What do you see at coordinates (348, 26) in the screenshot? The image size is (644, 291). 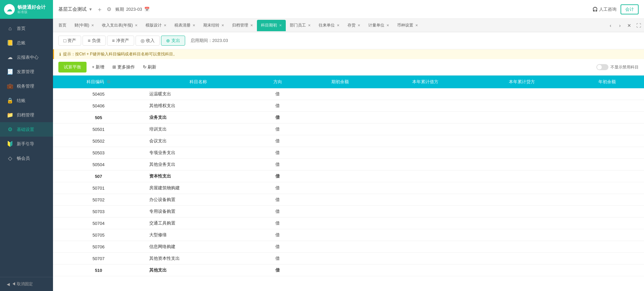 I see `tabbar: 首页财(中期)✕收入支出表(年报)✕模版设计✕税表清册✕期末结转✕归档管理✕科目…` at bounding box center [348, 26].